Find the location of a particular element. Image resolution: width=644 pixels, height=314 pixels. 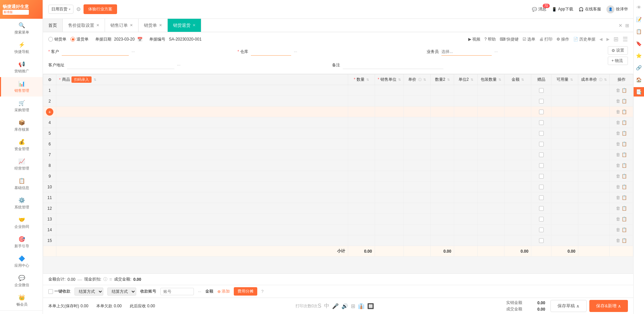

sidebar-item-guide: 🎯 新手引导 is located at coordinates (21, 242).